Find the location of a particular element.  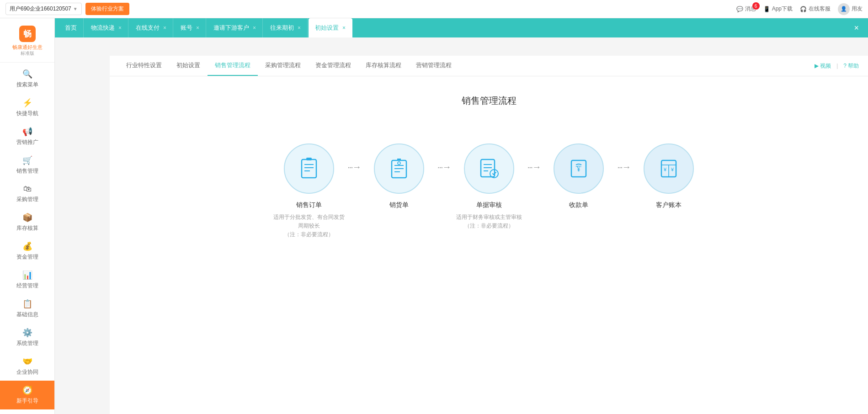

flow-circle-ledger: ¥ ¥ is located at coordinates (669, 169).